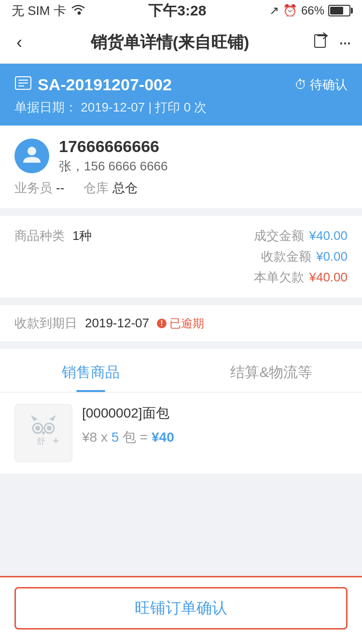 This screenshot has width=362, height=644. Describe the element at coordinates (181, 95) in the screenshot. I see `order-header: SA-20191207-002 ⏱ 待确认 单据日期： 2019-12-07 |…` at that location.